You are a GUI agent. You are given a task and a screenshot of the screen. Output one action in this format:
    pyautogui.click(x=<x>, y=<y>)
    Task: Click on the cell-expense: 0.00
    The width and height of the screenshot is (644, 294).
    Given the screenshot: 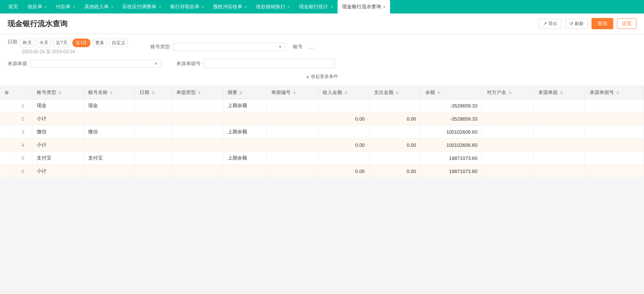 What is the action you would take?
    pyautogui.click(x=395, y=119)
    